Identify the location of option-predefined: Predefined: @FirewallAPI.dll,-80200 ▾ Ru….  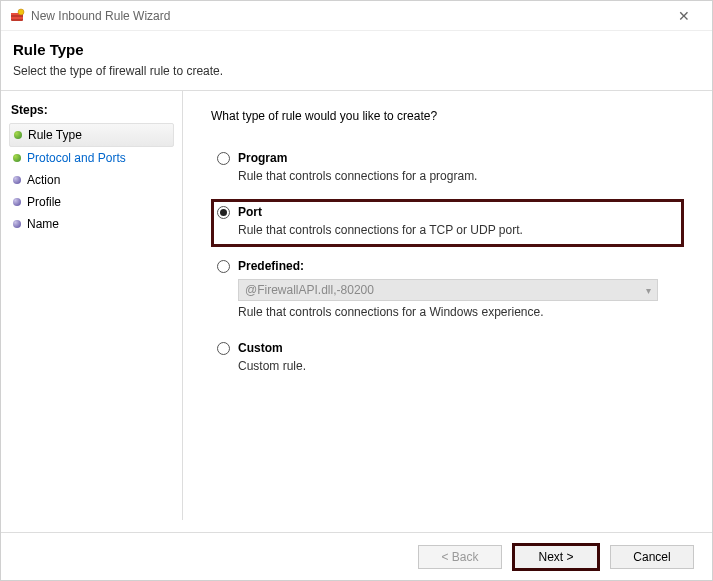
(448, 291).